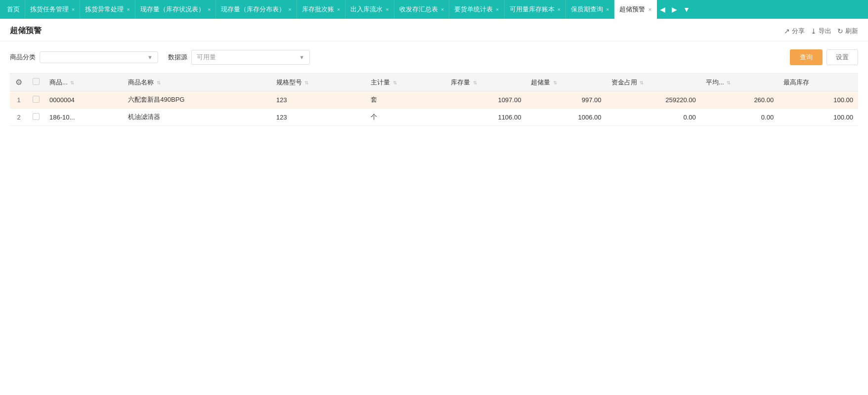 This screenshot has height=395, width=868. I want to click on sort-icon-spec: ⇅, so click(306, 83).